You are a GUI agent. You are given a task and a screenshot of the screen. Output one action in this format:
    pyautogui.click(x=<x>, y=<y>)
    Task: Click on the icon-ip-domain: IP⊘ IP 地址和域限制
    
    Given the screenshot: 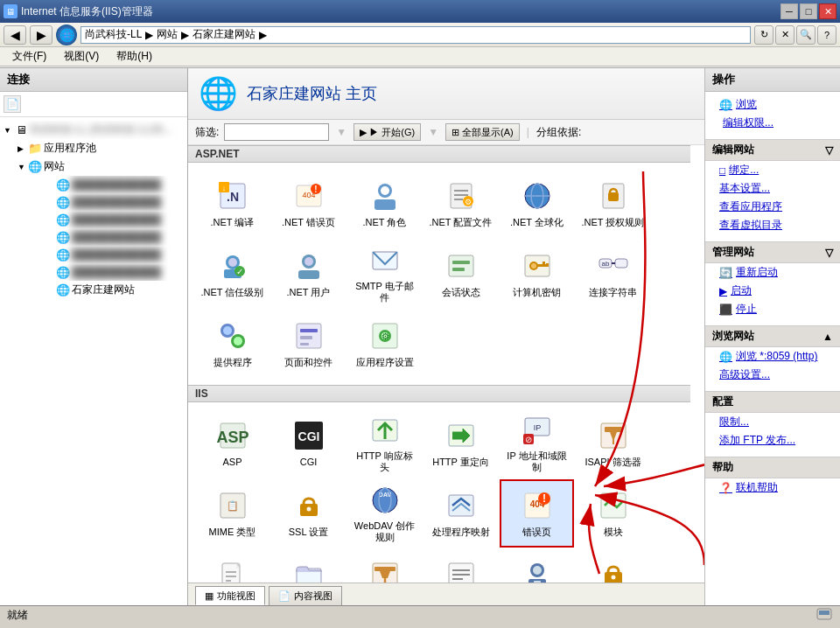 What is the action you would take?
    pyautogui.click(x=537, y=443)
    